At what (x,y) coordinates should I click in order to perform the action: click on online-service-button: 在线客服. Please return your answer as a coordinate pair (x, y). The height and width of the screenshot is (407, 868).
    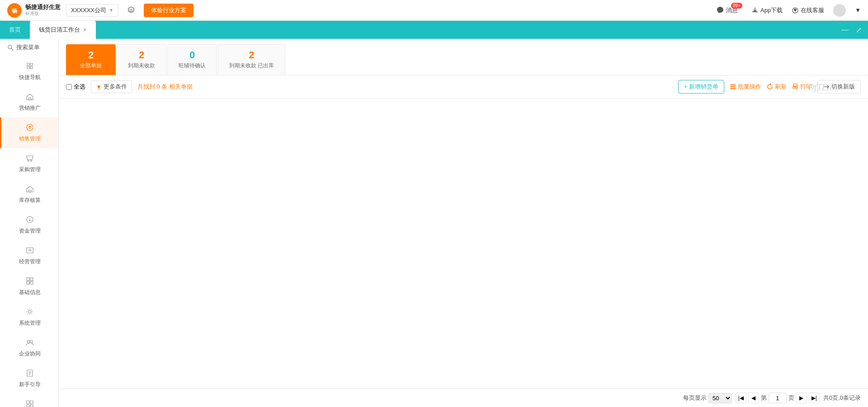
    Looking at the image, I should click on (808, 10).